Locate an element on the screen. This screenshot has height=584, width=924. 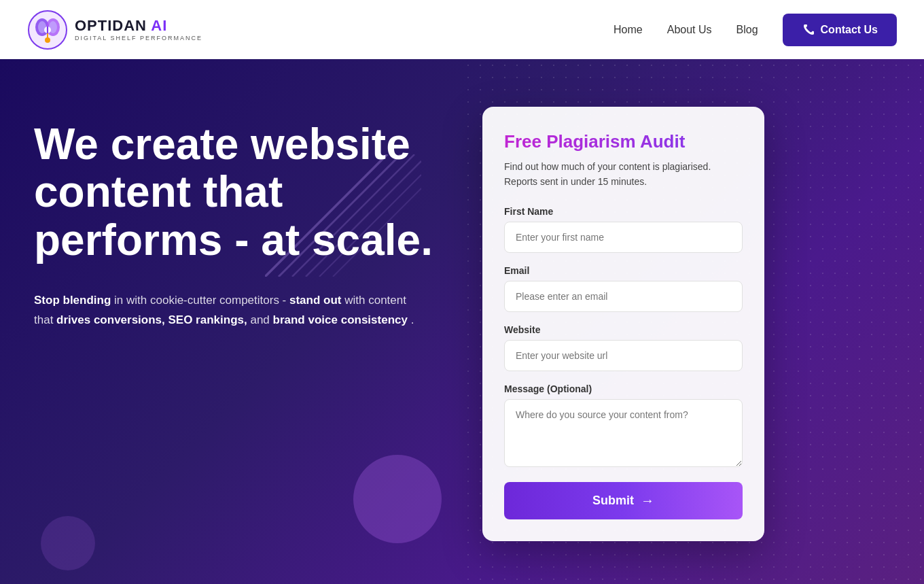
submit-button: Submit → is located at coordinates (624, 500).